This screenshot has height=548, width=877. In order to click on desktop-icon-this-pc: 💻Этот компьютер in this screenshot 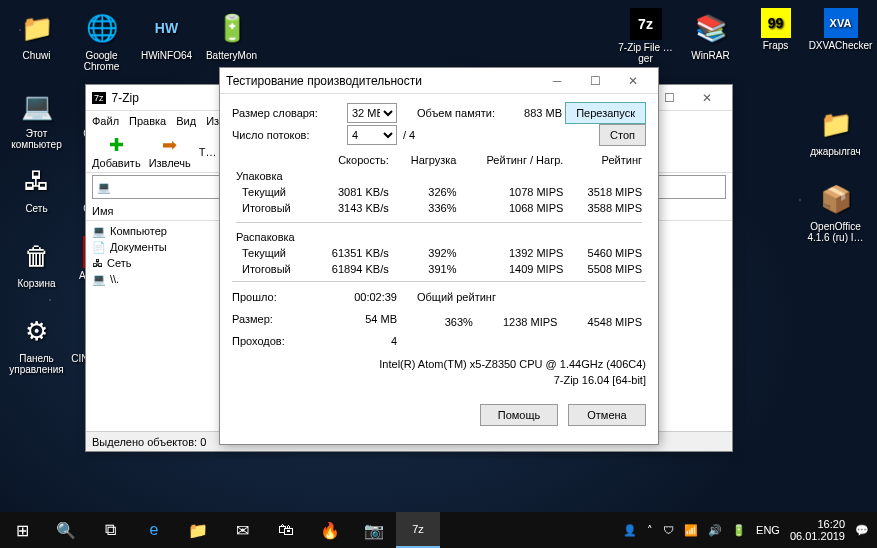, I will do `click(36, 120)`.